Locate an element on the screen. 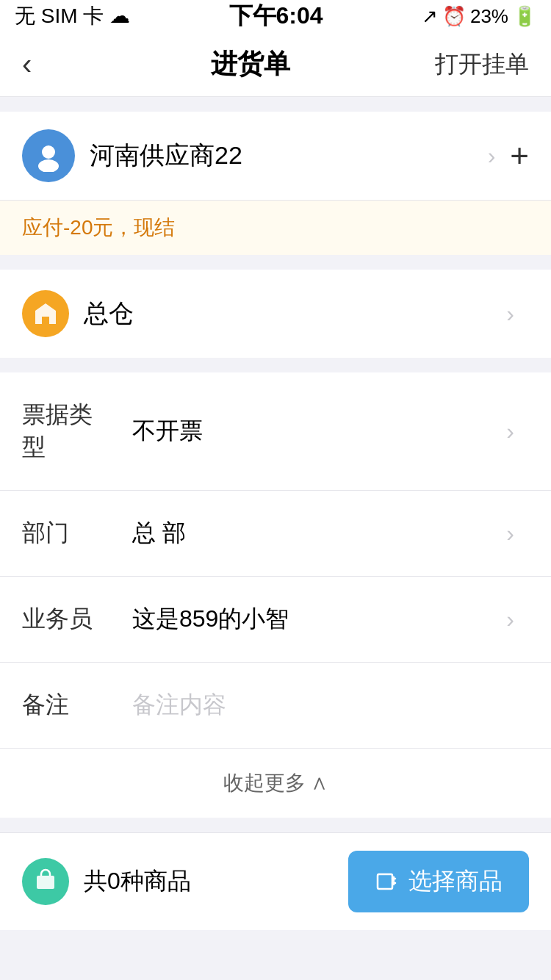  supplier-chevron-icon: › is located at coordinates (492, 156).